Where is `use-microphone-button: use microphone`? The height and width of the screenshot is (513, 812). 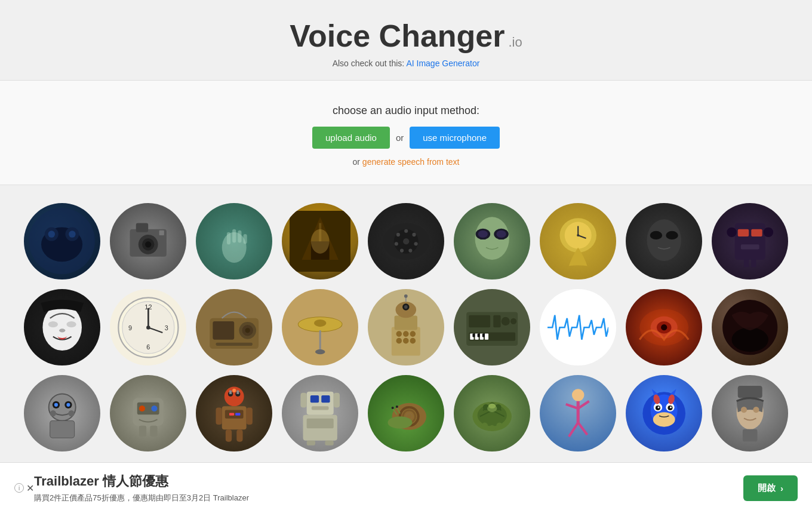 use-microphone-button: use microphone is located at coordinates (455, 137).